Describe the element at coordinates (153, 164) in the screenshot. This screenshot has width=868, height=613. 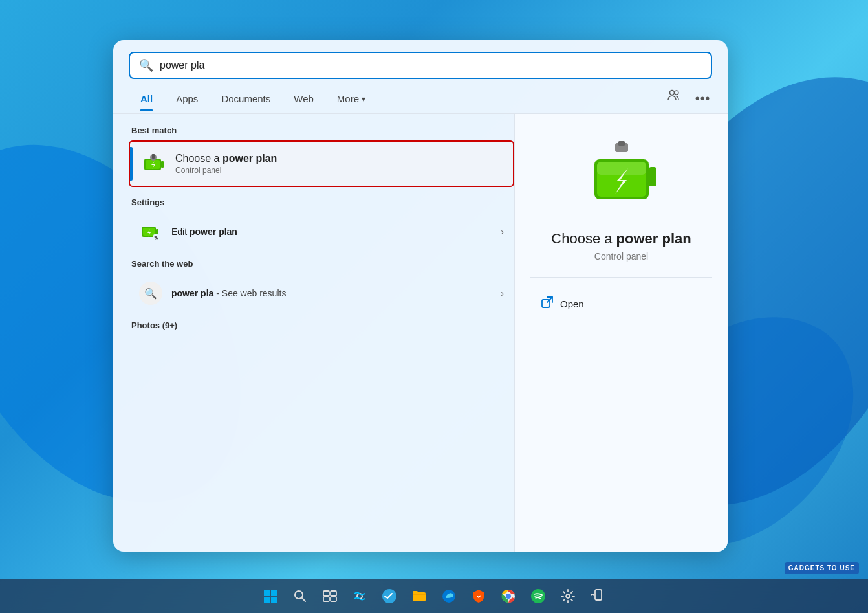
I see `power-plan-icon` at that location.